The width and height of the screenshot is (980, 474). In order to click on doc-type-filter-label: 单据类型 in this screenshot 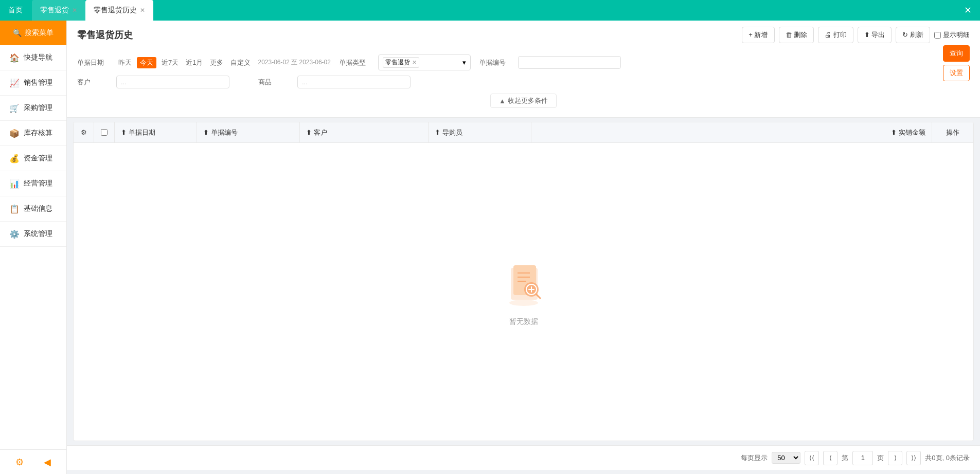, I will do `click(354, 63)`.